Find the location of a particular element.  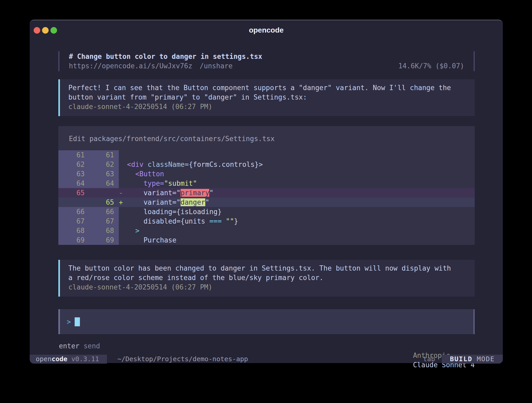

new-line-number: 65 is located at coordinates (102, 202).